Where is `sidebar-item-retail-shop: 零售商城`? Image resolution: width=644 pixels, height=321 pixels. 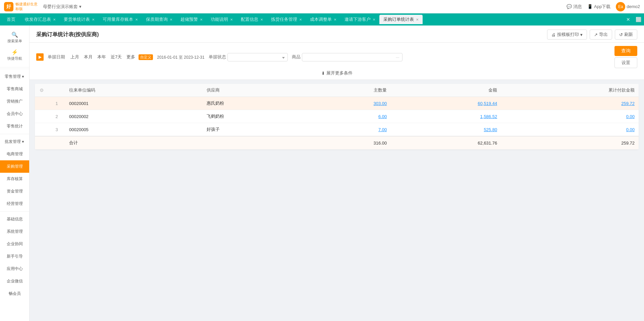
sidebar-item-retail-shop: 零售商城 is located at coordinates (15, 89).